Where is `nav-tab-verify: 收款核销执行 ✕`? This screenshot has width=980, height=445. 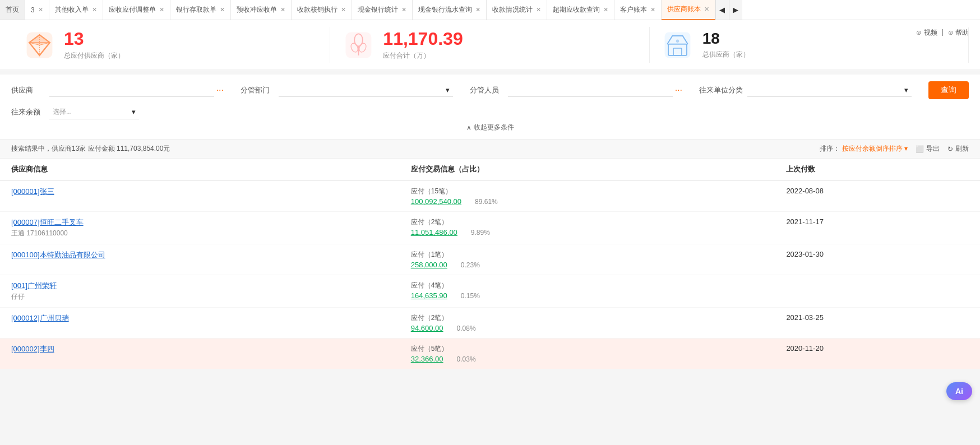
nav-tab-verify: 收款核销执行 ✕ is located at coordinates (322, 10).